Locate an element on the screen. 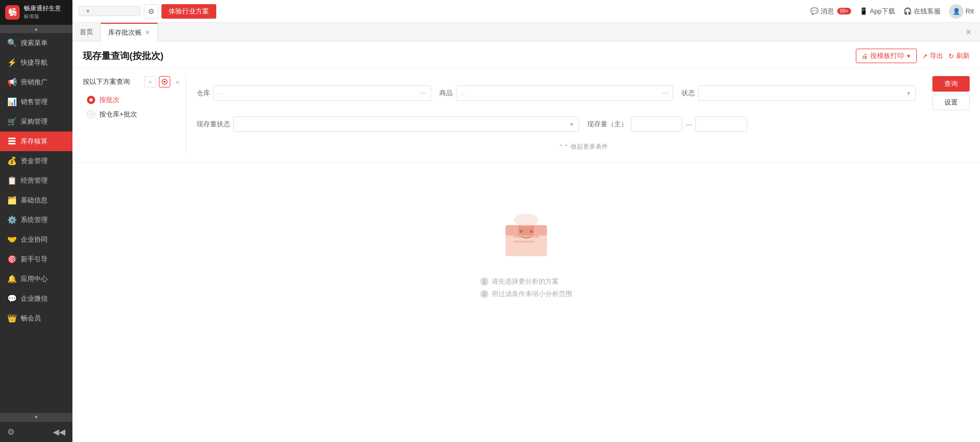 The width and height of the screenshot is (980, 442). sidebar-scroll-down: ▼ is located at coordinates (36, 417).